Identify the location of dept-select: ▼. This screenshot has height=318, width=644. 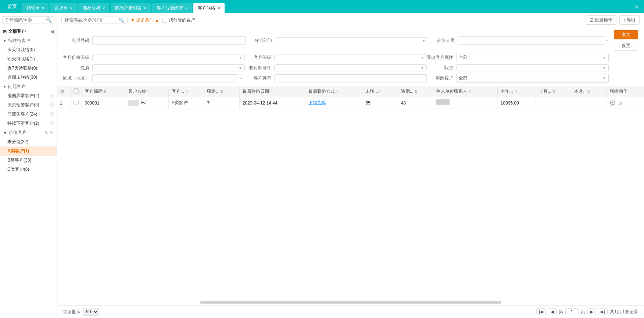
(351, 40).